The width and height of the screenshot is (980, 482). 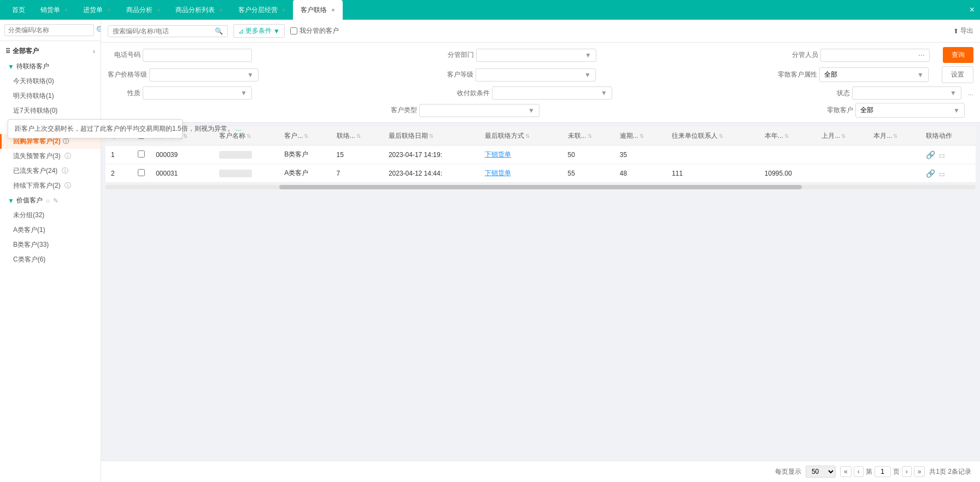 What do you see at coordinates (50, 111) in the screenshot?
I see `sidebar-item-7days: 近7天待联络(0)` at bounding box center [50, 111].